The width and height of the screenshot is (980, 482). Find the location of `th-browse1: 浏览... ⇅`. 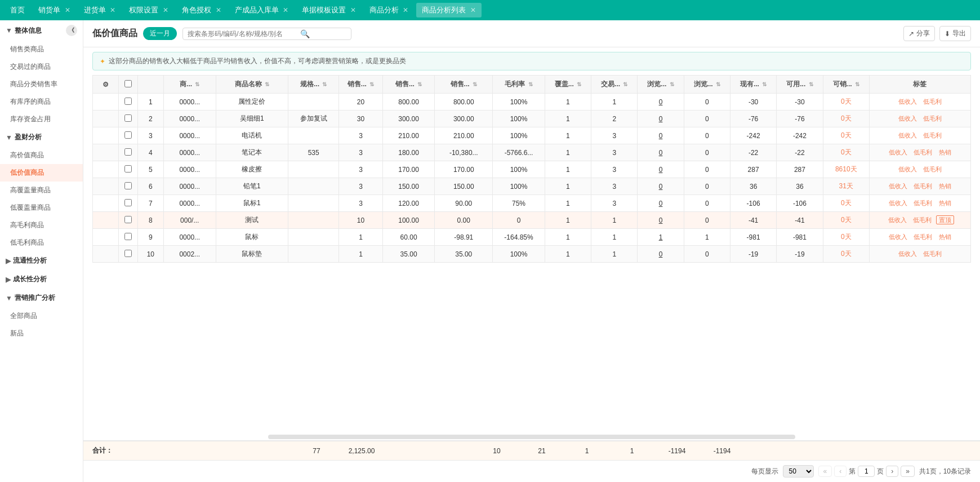

th-browse1: 浏览... ⇅ is located at coordinates (661, 85).